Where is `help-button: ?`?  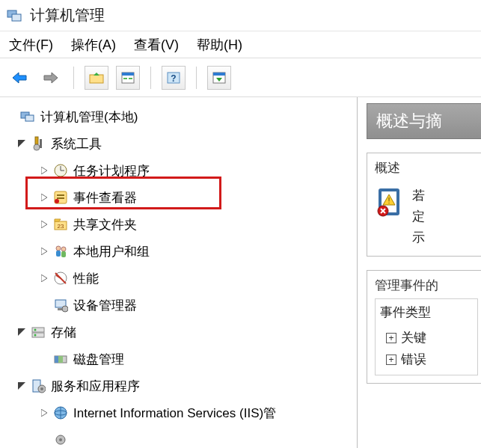 help-button: ? is located at coordinates (174, 78).